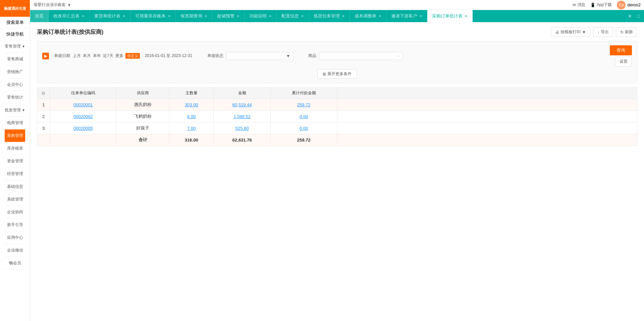 The height and width of the screenshot is (321, 644). Describe the element at coordinates (398, 56) in the screenshot. I see `goods-dots: ···` at that location.